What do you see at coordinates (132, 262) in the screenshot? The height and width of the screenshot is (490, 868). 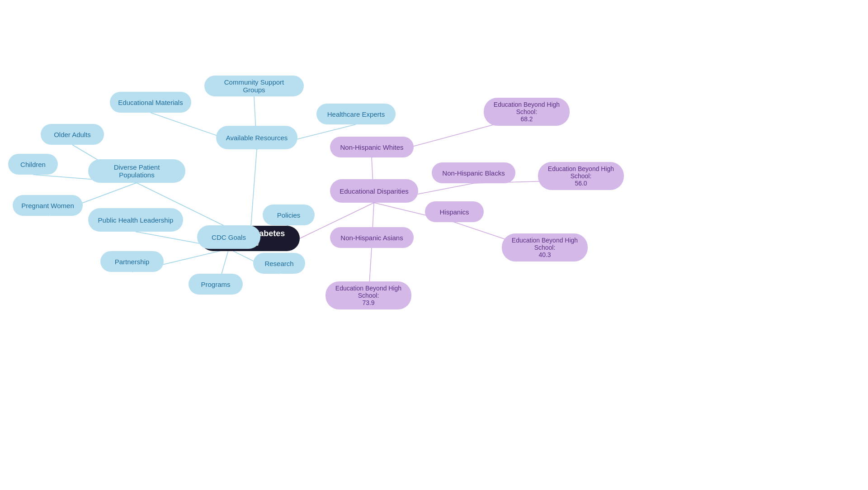 I see `partnership-node: Partnership` at bounding box center [132, 262].